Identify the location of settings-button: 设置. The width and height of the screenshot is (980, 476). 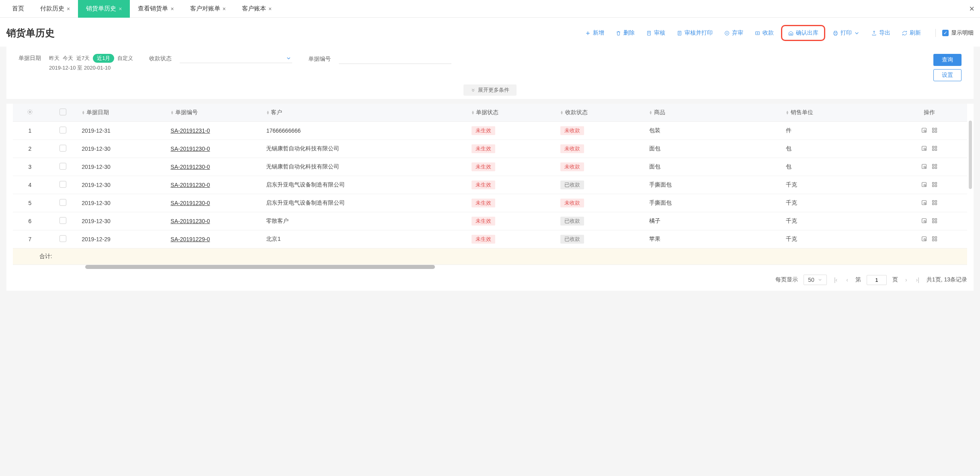
(947, 75).